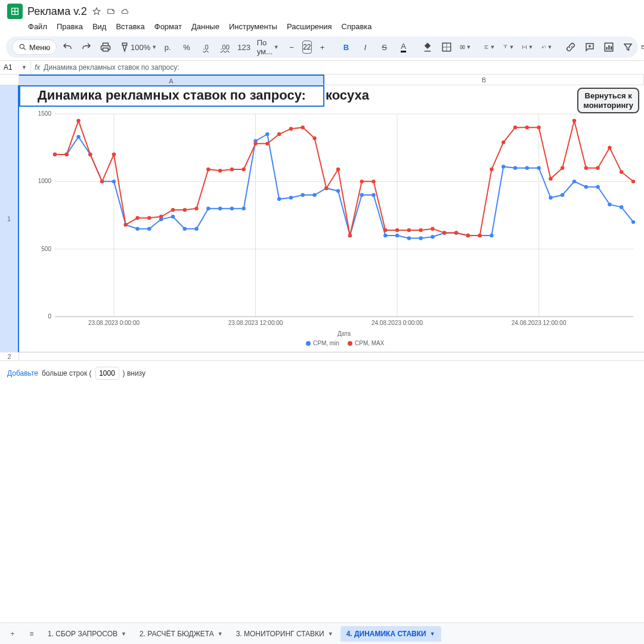 This screenshot has height=644, width=644. I want to click on valign-icon: ▼, so click(509, 47).